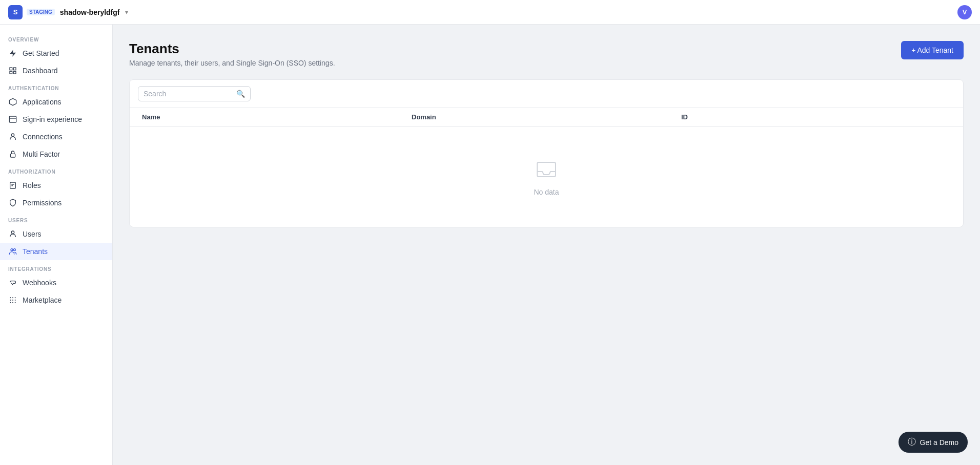 This screenshot has width=980, height=465. What do you see at coordinates (35, 251) in the screenshot?
I see `sidebar-item-label-tenants: Tenants` at bounding box center [35, 251].